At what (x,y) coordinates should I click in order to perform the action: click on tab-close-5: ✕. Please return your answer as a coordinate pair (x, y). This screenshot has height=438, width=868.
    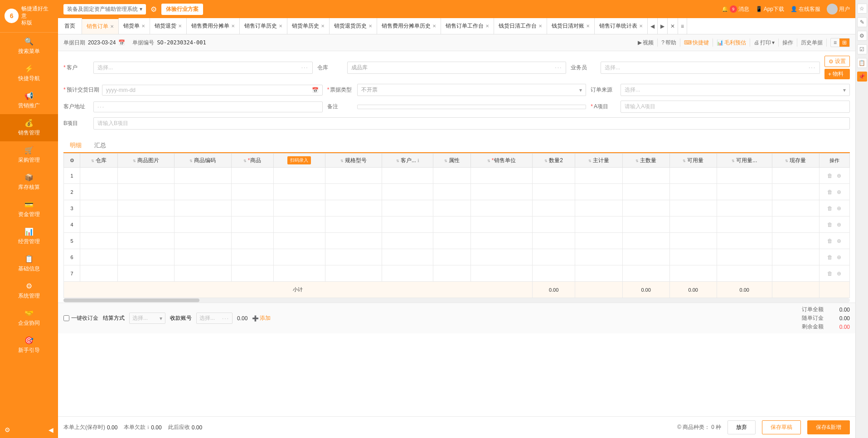
    Looking at the image, I should click on (281, 26).